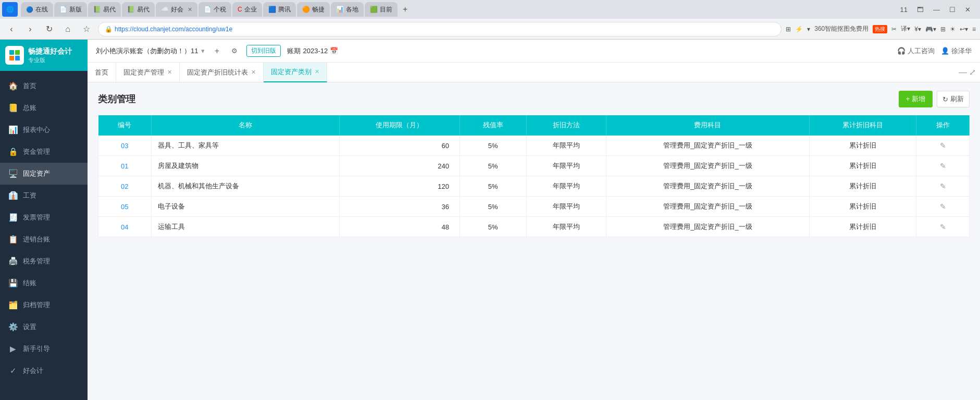 This screenshot has height=400, width=980. Describe the element at coordinates (37, 9) in the screenshot. I see `browser-tab-online: 🔵 在线` at that location.